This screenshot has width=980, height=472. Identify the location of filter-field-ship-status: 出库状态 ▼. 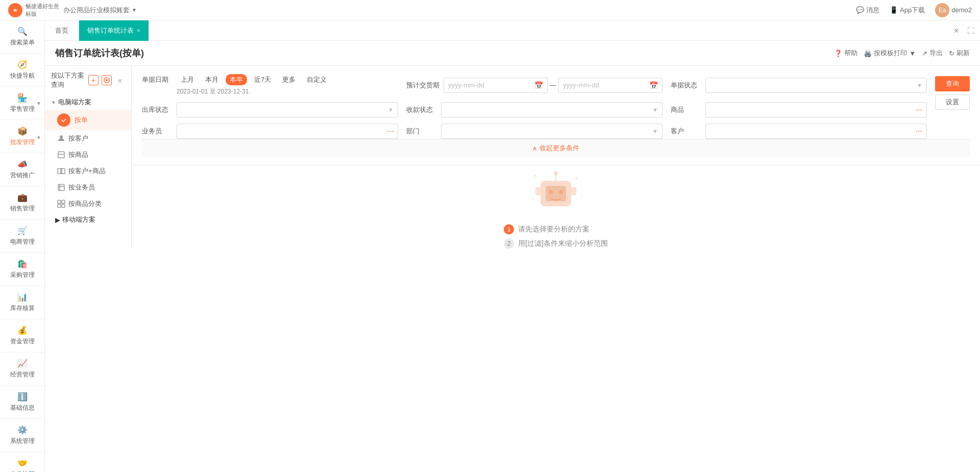
(270, 110).